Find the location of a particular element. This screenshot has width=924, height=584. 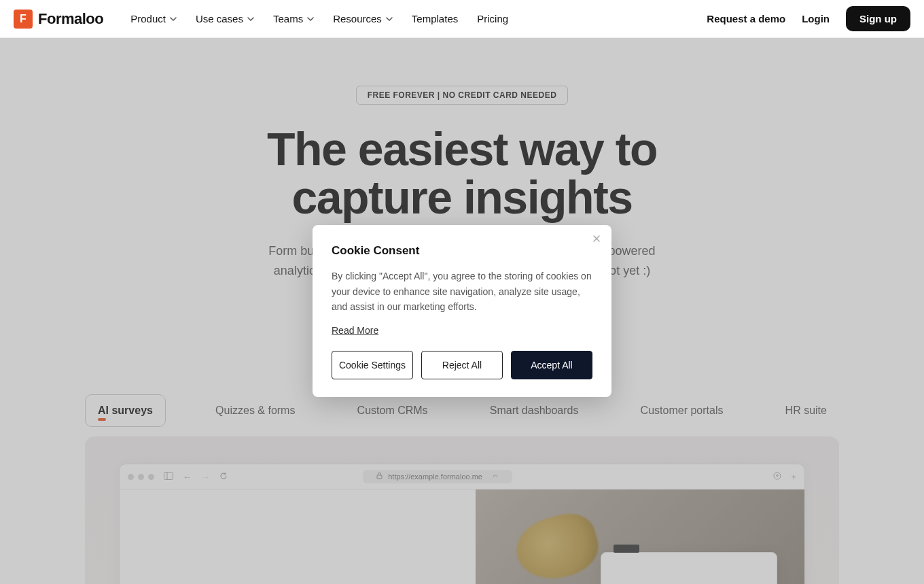

modal-button-row: Cookie Settings Reject All Accept All is located at coordinates (462, 365).